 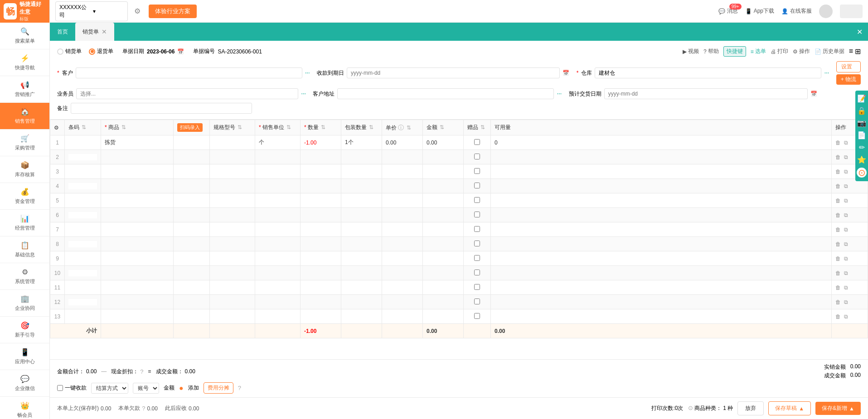 What do you see at coordinates (708, 73) in the screenshot?
I see `warehouse-input` at bounding box center [708, 73].